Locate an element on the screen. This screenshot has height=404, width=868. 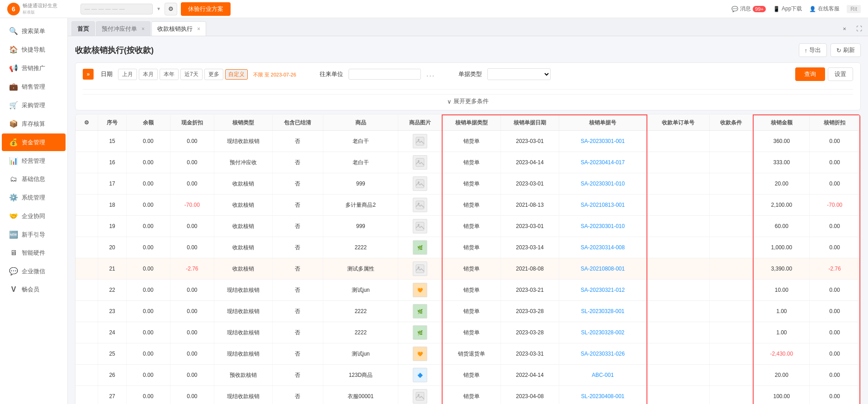
doc-no-link: SA-20210813-001 is located at coordinates (603, 205).